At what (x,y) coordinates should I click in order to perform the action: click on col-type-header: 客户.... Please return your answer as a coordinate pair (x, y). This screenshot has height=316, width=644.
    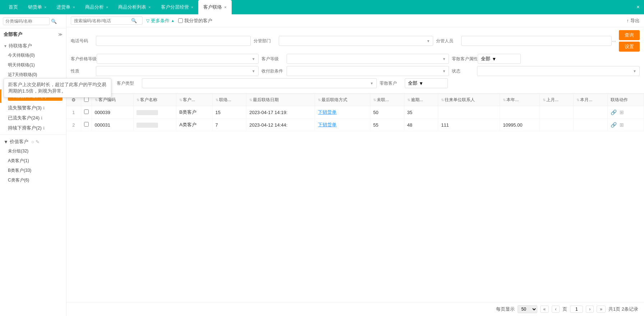
    Looking at the image, I should click on (194, 100).